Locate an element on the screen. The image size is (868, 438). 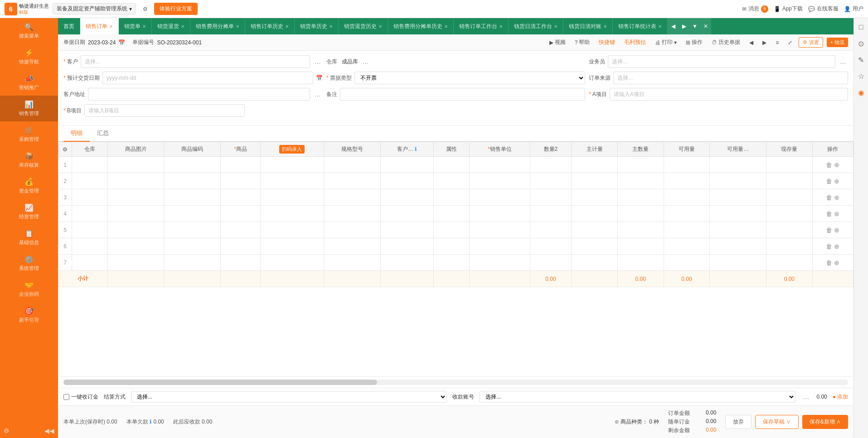
add-payment-button: ● 添加 is located at coordinates (840, 397).